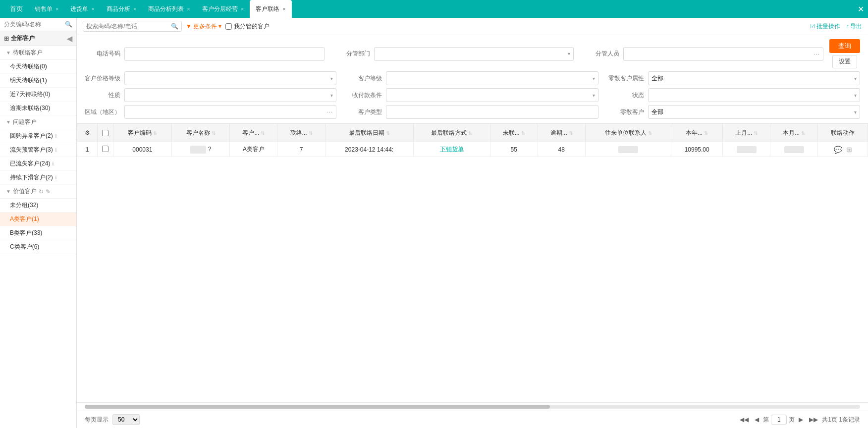  I want to click on nav-purchase: 进货单 ×, so click(82, 9).